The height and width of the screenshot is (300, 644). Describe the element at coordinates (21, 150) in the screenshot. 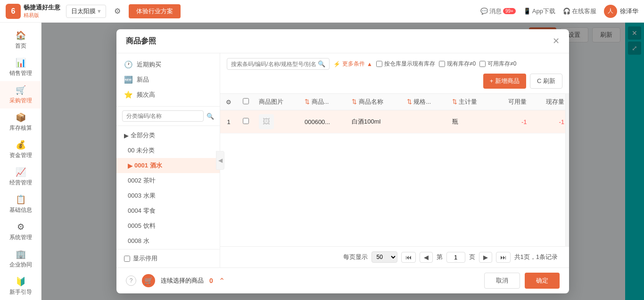

I see `sidebar-item-finance: 💰 资金管理` at that location.